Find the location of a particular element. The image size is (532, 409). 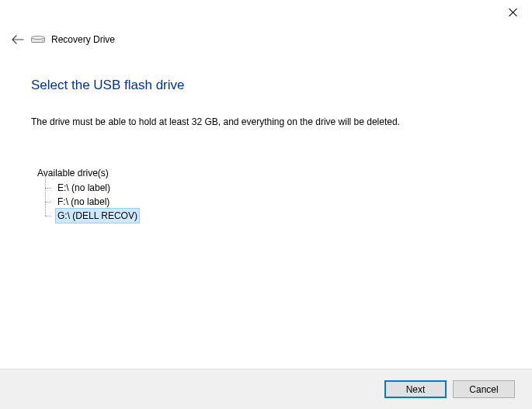

drive-item-label: E:\ (no label) is located at coordinates (84, 188).